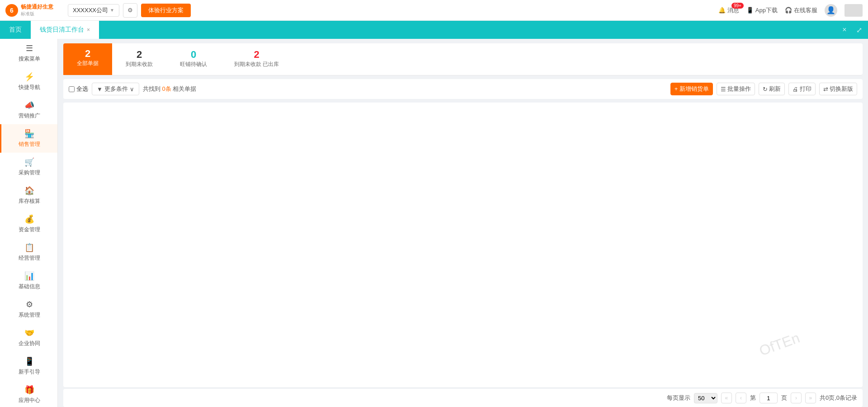  I want to click on stat-num-overdue: 2, so click(139, 55).